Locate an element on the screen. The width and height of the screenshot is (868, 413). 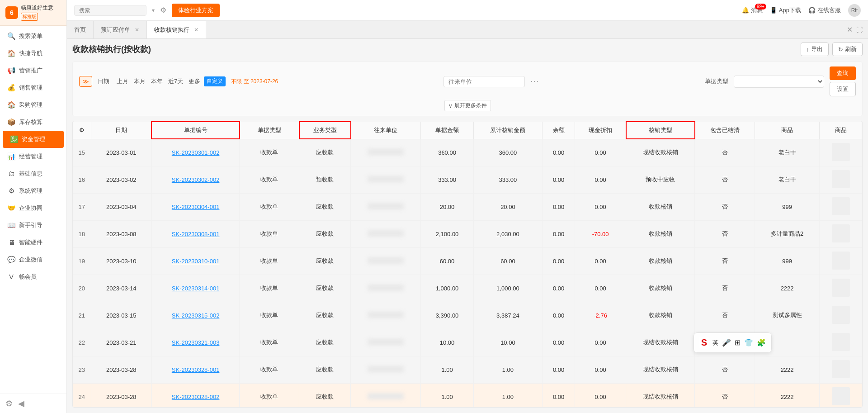
sidebar-item-guide: 📖 新手引导 is located at coordinates (33, 225).